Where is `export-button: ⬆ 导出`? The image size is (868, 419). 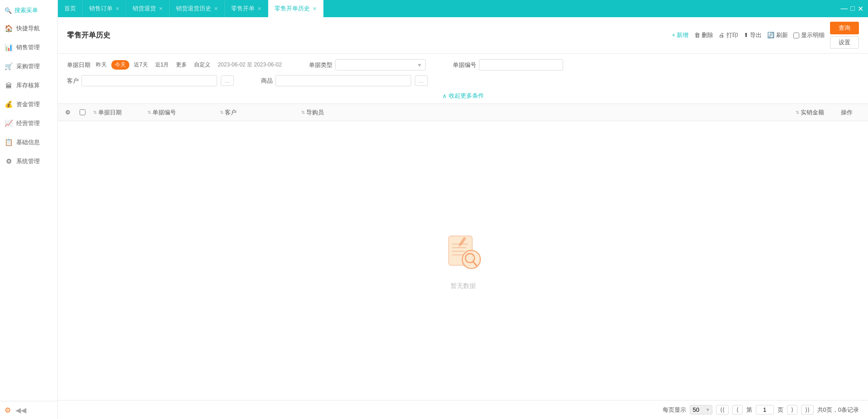
export-button: ⬆ 导出 is located at coordinates (753, 35).